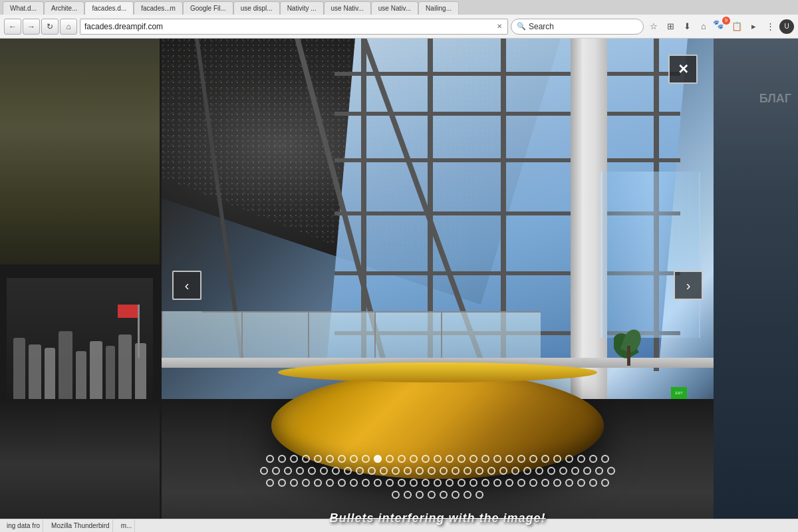 The height and width of the screenshot is (532, 798). Describe the element at coordinates (302, 8) in the screenshot. I see `tab-7: Nativity ...` at that location.